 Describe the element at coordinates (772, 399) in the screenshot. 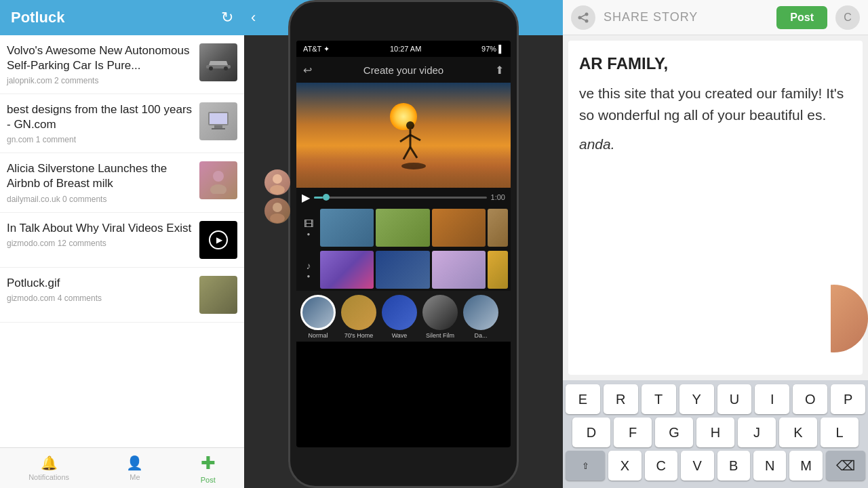

I see `key-i: I` at that location.